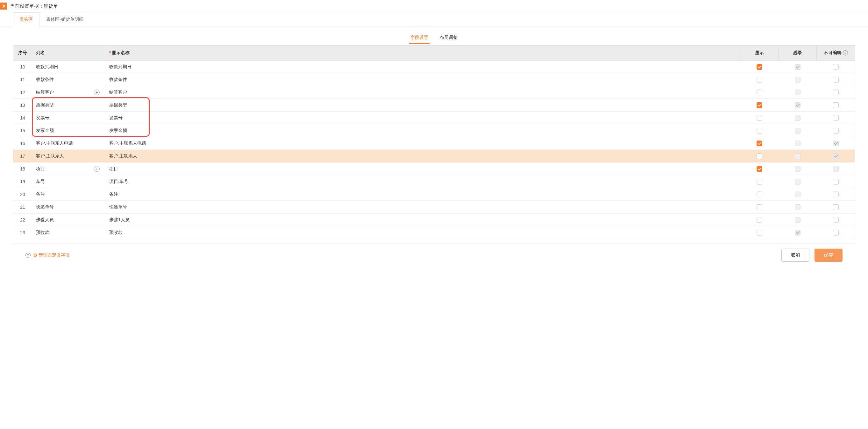 The height and width of the screenshot is (429, 868). What do you see at coordinates (423, 169) in the screenshot?
I see `row-display-name: 项目` at bounding box center [423, 169].